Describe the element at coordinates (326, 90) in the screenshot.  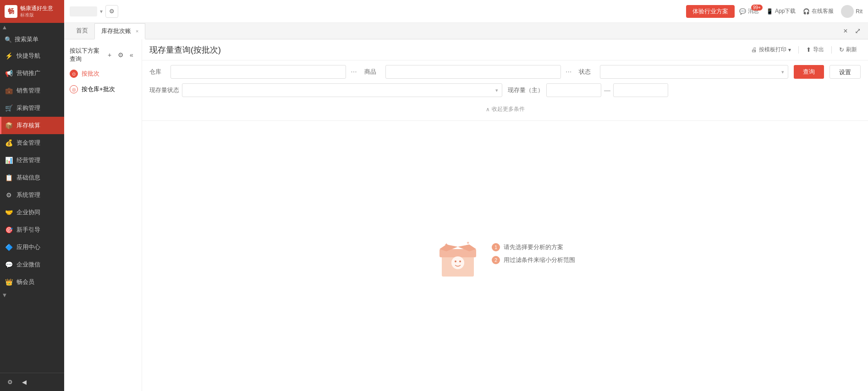
I see `stock-status-group: 现存量状态 ▾` at that location.